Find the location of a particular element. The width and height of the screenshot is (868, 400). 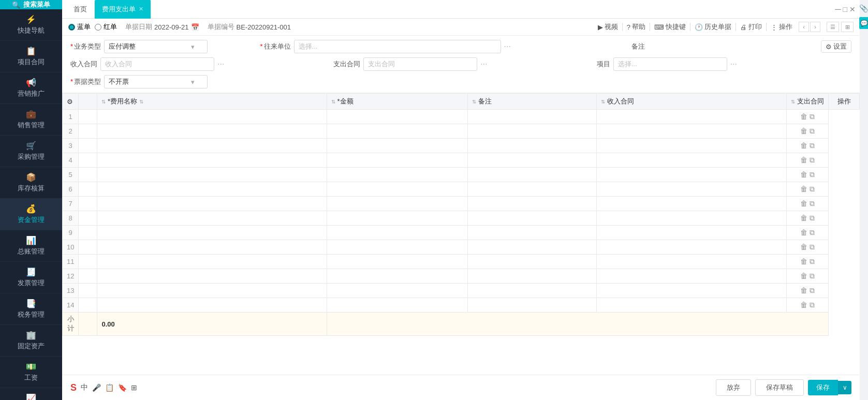

project-more-icon: ··· is located at coordinates (734, 64).